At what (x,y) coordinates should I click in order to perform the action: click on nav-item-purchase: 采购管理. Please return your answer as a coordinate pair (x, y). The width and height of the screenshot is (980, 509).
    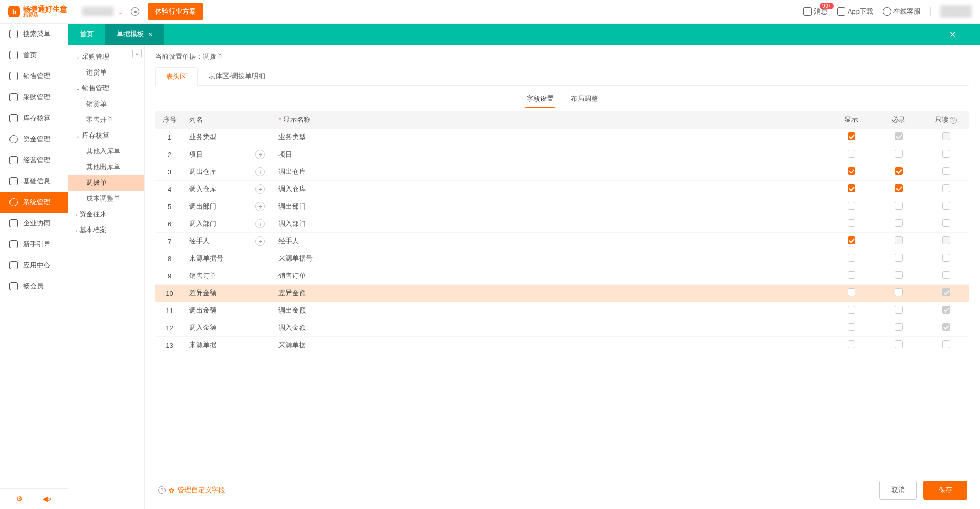
    Looking at the image, I should click on (34, 97).